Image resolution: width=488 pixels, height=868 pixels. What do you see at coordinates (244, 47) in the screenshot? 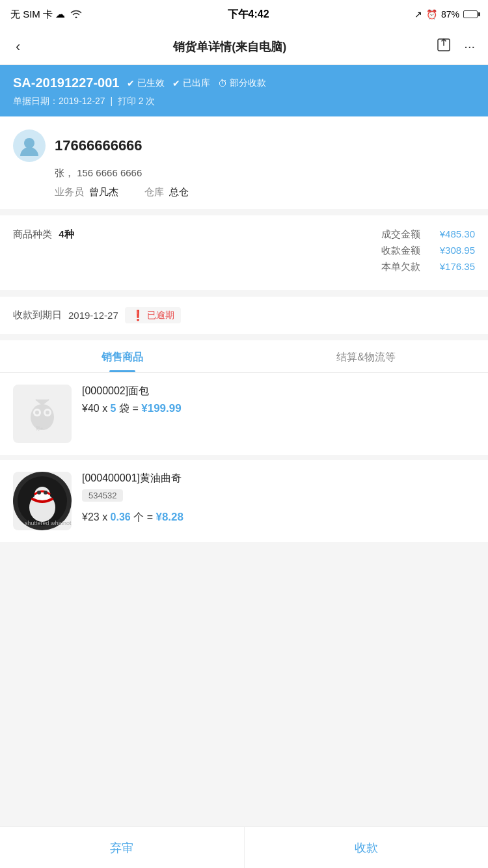
I see `nav-bar: ‹ 销货单详情(来自电脑) ···` at bounding box center [244, 47].